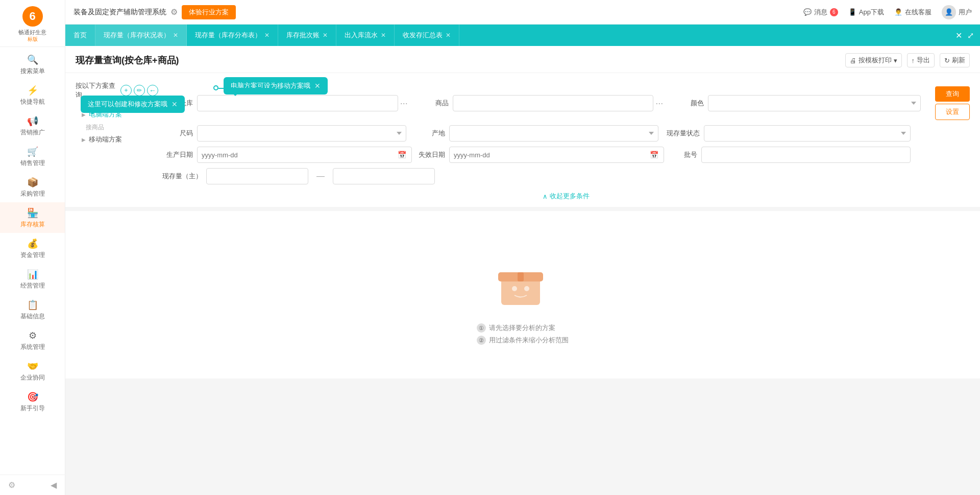  I want to click on quick-nav-icon: ⚡, so click(33, 90).